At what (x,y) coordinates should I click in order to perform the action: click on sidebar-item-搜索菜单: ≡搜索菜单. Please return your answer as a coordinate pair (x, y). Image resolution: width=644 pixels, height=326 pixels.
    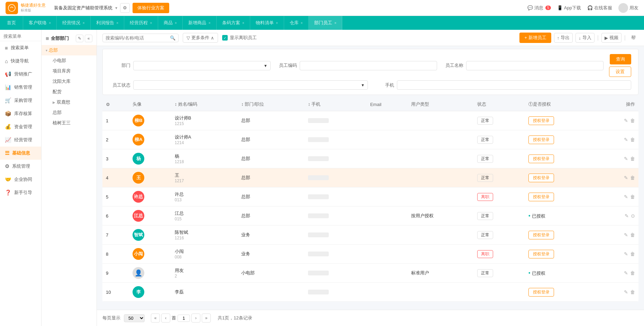
    Looking at the image, I should click on (21, 48).